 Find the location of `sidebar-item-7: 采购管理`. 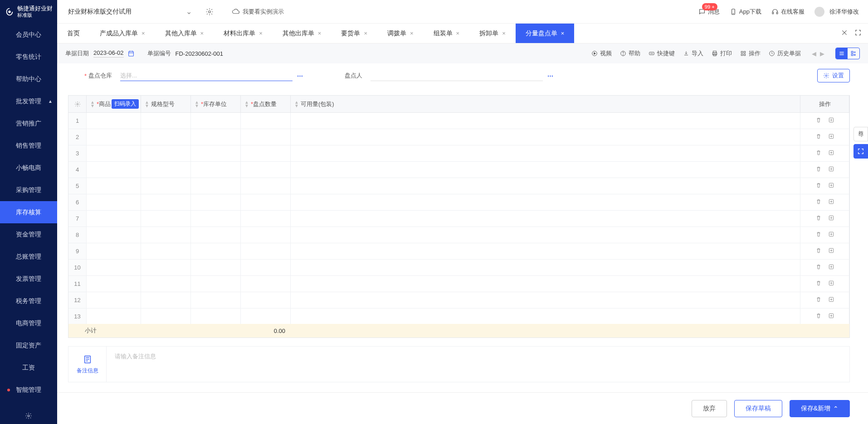

sidebar-item-7: 采购管理 is located at coordinates (29, 190).